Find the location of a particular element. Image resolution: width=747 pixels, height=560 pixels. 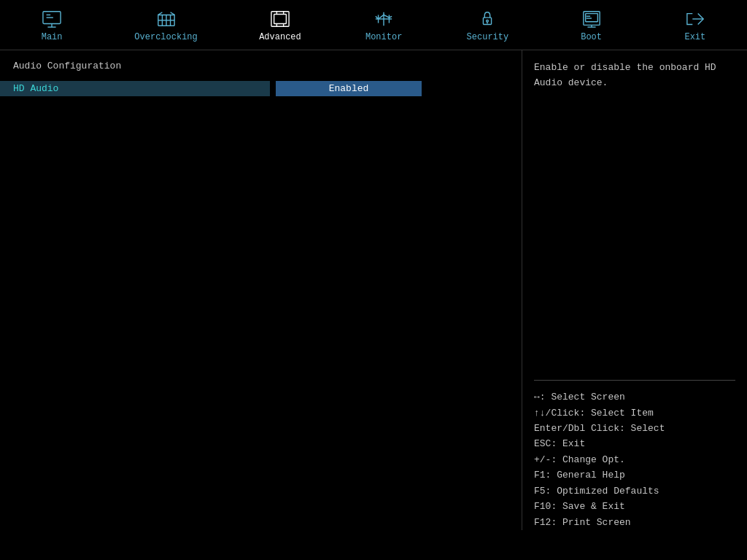

hd-audio-label: HD Audio is located at coordinates (135, 89).